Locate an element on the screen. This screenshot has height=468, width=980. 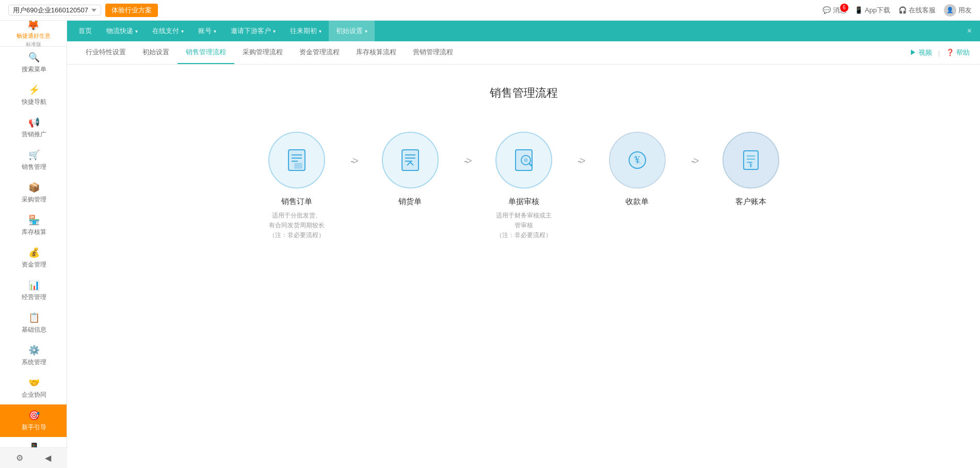
flow-step-review: 单据审核 适用于财务审核或主管审核（注：非必要流程） is located at coordinates (524, 186).